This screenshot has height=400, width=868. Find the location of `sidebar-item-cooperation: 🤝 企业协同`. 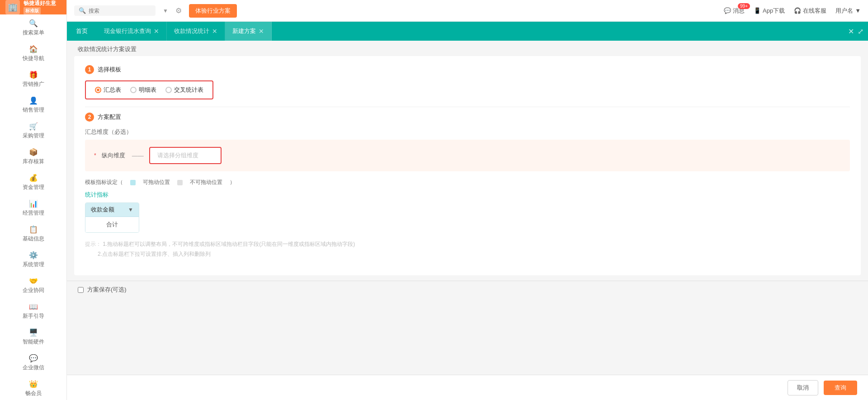

sidebar-item-cooperation: 🤝 企业协同 is located at coordinates (33, 285).